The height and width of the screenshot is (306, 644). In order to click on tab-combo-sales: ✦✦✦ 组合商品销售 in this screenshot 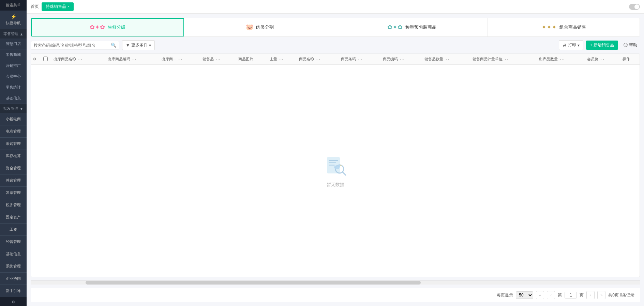, I will do `click(564, 27)`.